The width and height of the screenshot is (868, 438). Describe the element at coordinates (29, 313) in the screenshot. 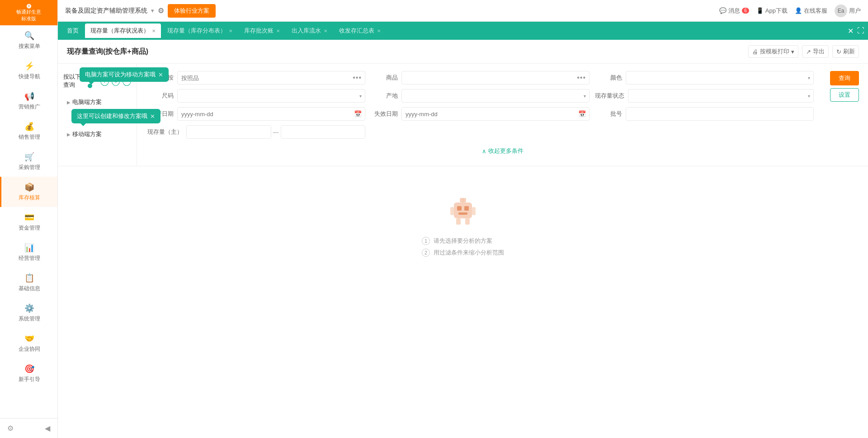

I see `sidebar-item-system: ⚙️ 系统管理` at that location.